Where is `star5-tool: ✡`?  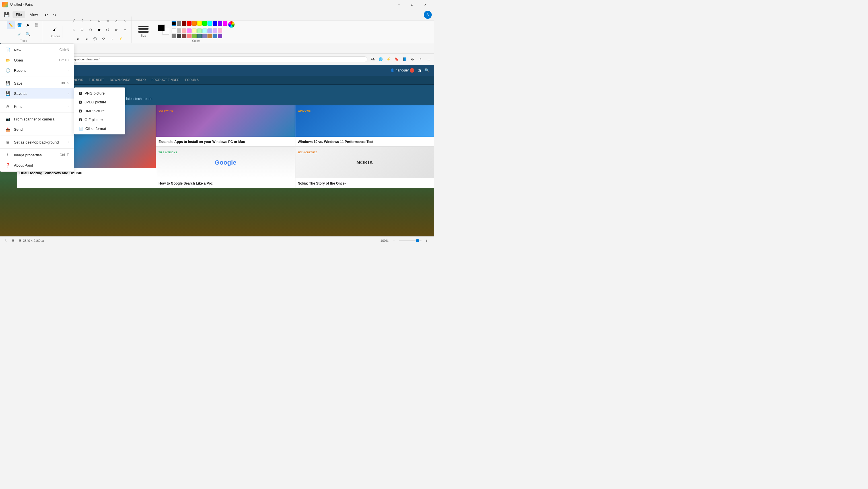
star5-tool: ✡ is located at coordinates (87, 39).